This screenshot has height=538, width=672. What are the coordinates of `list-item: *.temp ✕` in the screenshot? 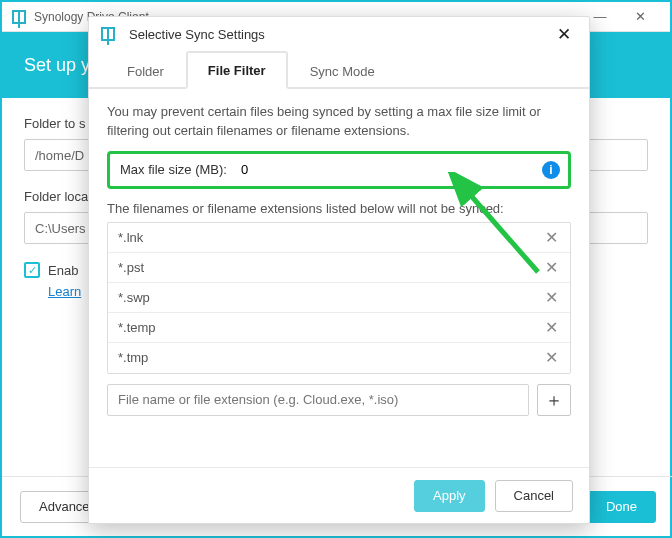 It's located at (339, 328).